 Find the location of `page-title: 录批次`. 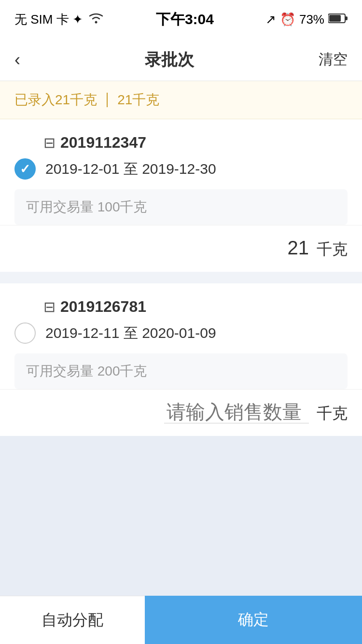

page-title: 录批次 is located at coordinates (169, 60).